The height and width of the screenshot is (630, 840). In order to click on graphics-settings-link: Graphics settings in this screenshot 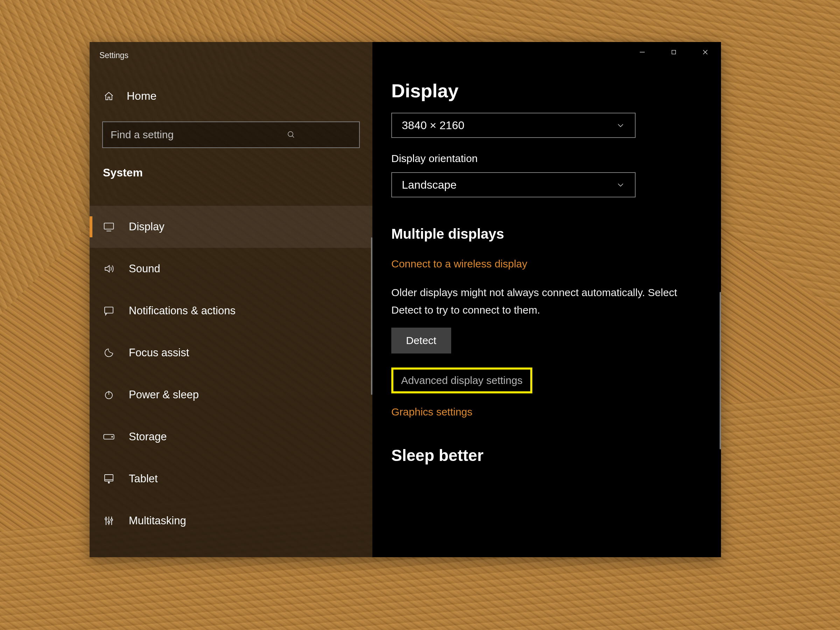, I will do `click(432, 412)`.